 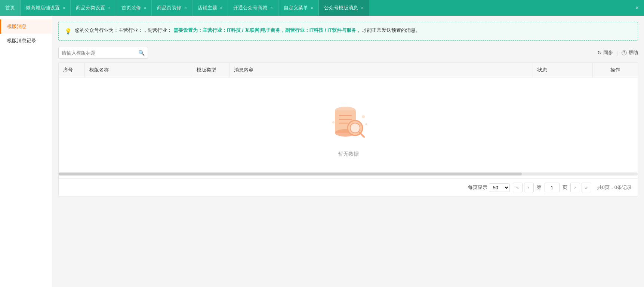 What do you see at coordinates (348, 31) in the screenshot?
I see `notice-box: 💡 您的公众号行业为：主营行业：，副营行业： 需要设置为：主营行业：IT科技 /…` at bounding box center [348, 31].